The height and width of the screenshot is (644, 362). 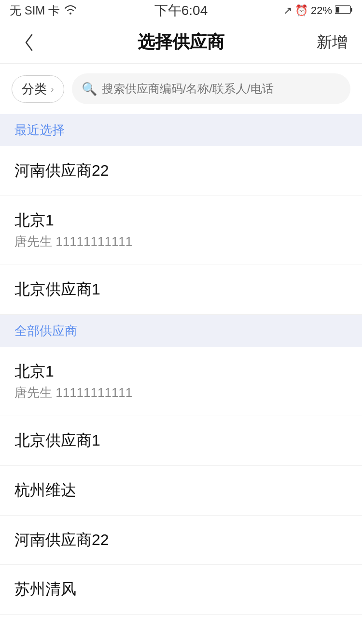 I want to click on nav-bar: 选择供应商 新增, so click(x=181, y=42).